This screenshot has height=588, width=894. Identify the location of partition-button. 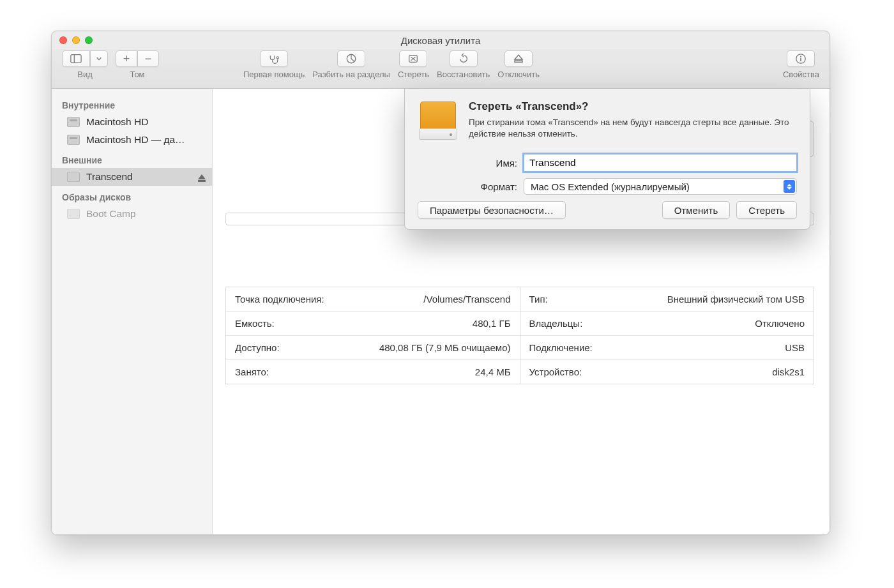
(351, 59).